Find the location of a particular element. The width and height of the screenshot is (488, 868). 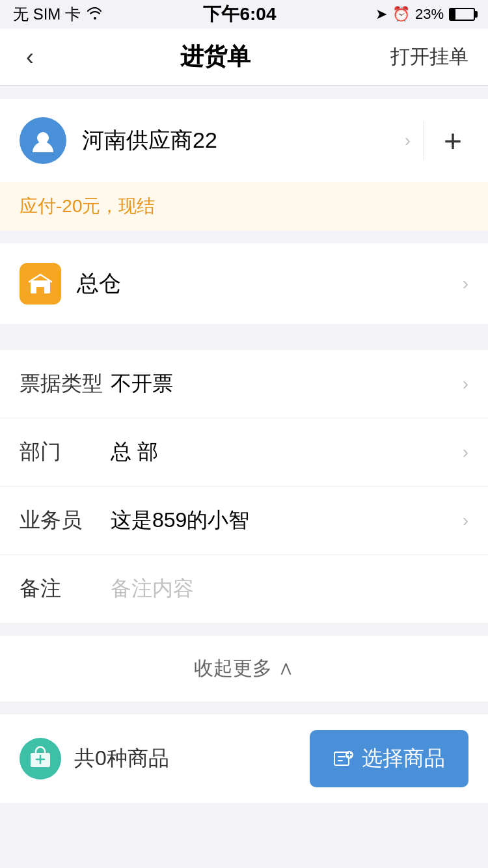

invoice-type-row: 票据类型 不开票 › is located at coordinates (244, 384).